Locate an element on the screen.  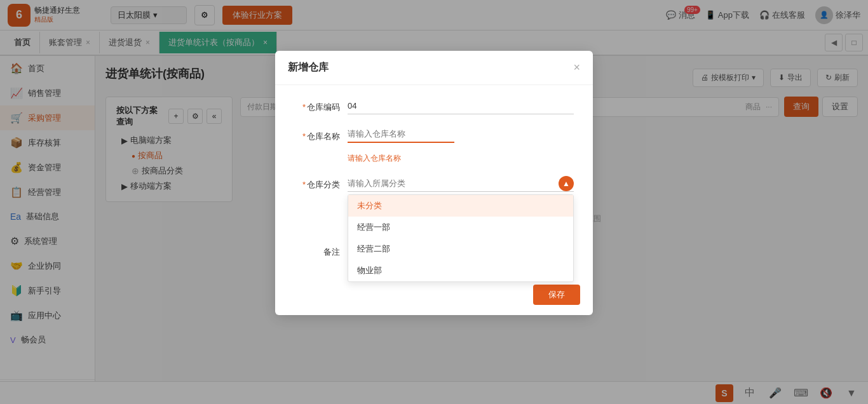
code-label: 仓库编码 is located at coordinates (317, 105).